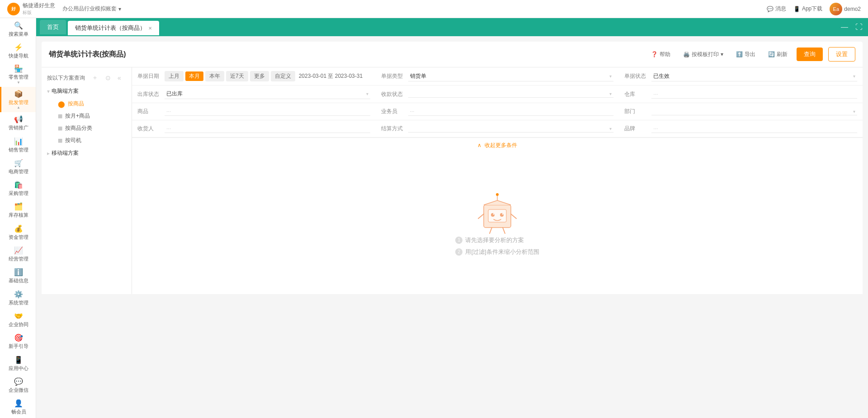 The height and width of the screenshot is (418, 868). Describe the element at coordinates (19, 25) in the screenshot. I see `search-icon: 🔍` at that location.